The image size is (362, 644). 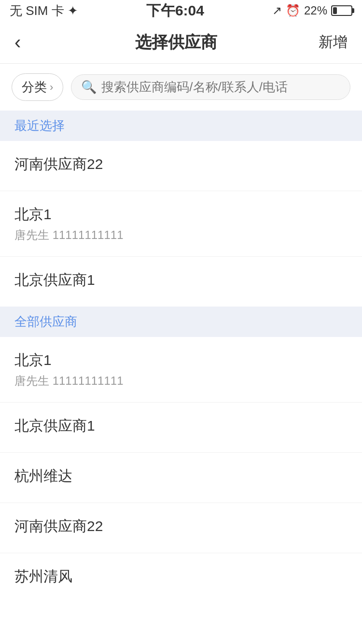 What do you see at coordinates (181, 126) in the screenshot?
I see `recent-section-header: 最近选择` at bounding box center [181, 126].